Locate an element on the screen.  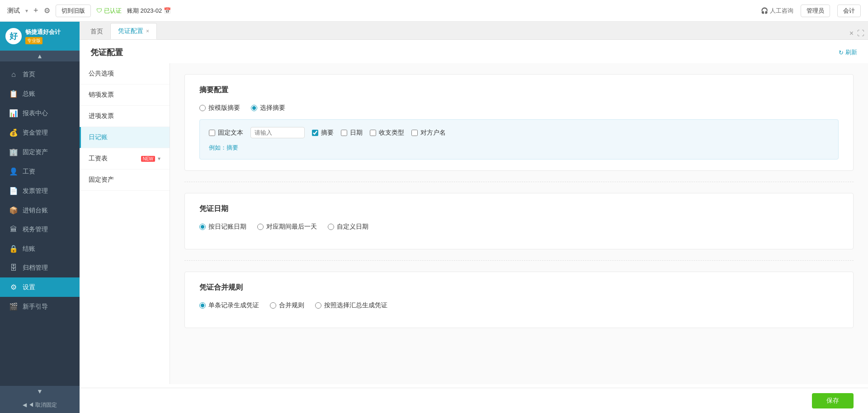
radio-select-summary: 选择摘要 is located at coordinates (268, 108).